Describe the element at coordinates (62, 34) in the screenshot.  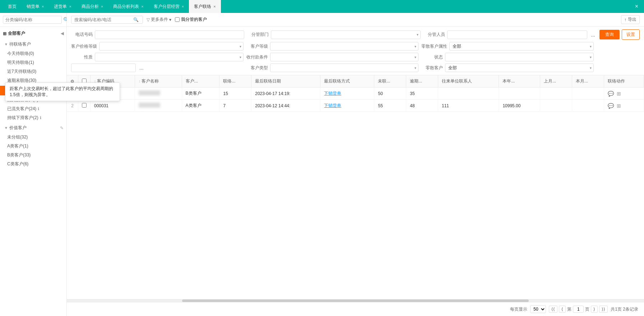
I see `collapse-icon: ◀` at that location.